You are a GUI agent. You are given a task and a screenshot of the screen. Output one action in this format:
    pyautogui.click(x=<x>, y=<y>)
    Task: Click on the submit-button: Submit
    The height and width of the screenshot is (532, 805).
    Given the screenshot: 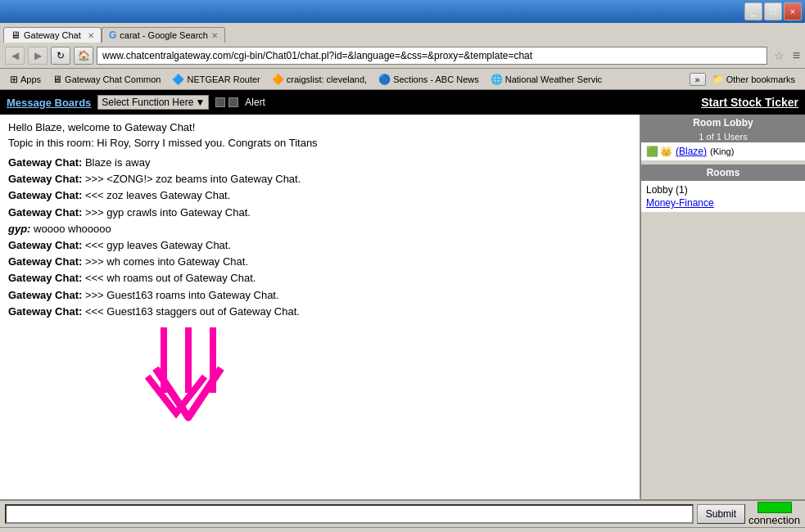 What is the action you would take?
    pyautogui.click(x=721, y=514)
    